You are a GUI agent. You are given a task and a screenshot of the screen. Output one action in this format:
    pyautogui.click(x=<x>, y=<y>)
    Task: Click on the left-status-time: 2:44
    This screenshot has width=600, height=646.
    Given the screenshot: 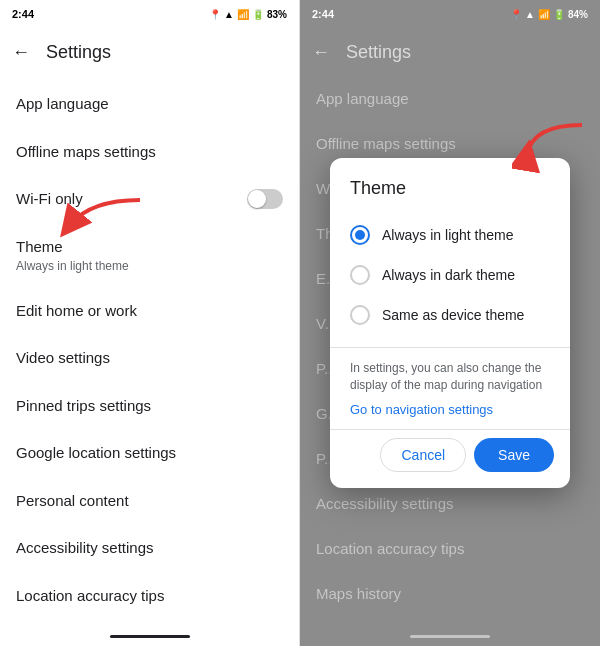 What is the action you would take?
    pyautogui.click(x=23, y=14)
    